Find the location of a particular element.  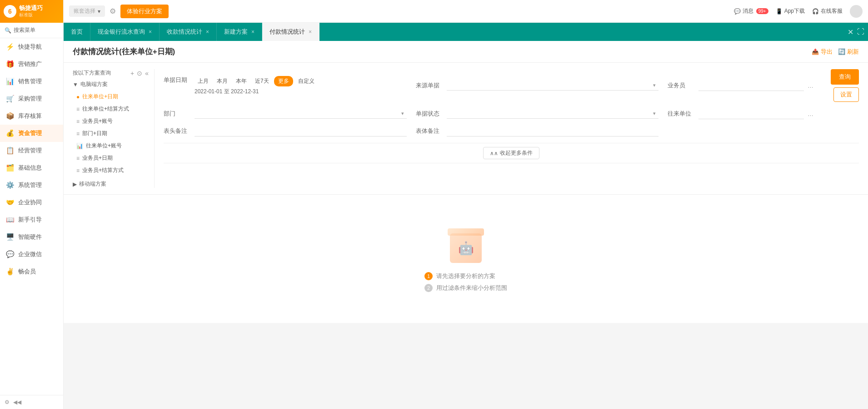

scheme-item-unit-account: 📊 往来单位+账号 is located at coordinates (111, 146).